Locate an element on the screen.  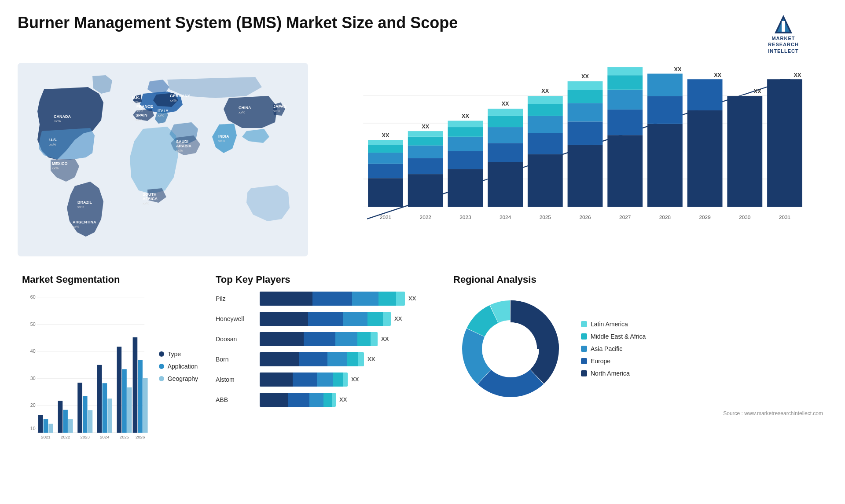
map-label-italy: ITALY is located at coordinates (163, 111).